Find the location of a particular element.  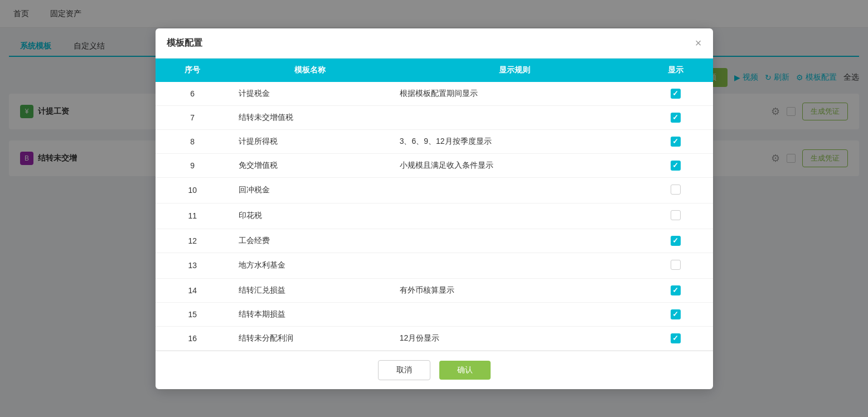

row-id: 14 is located at coordinates (193, 290).